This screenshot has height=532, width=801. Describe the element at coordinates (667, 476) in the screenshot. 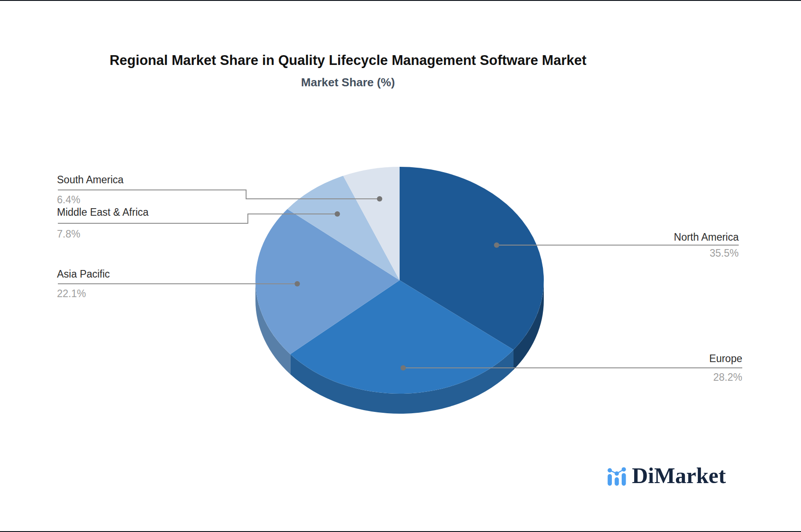

I see `brand-logo: DiMarket` at that location.